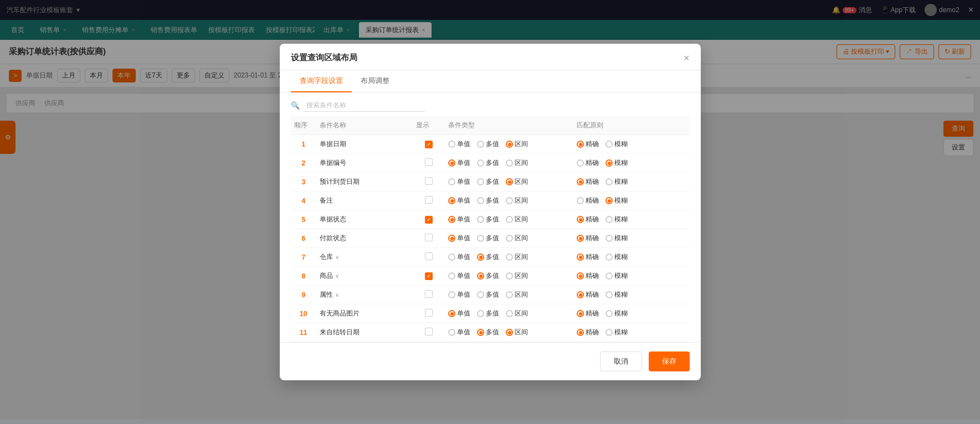 This screenshot has height=424, width=980. Describe the element at coordinates (488, 294) in the screenshot. I see `radio-type-type_multi-8: 多值` at that location.